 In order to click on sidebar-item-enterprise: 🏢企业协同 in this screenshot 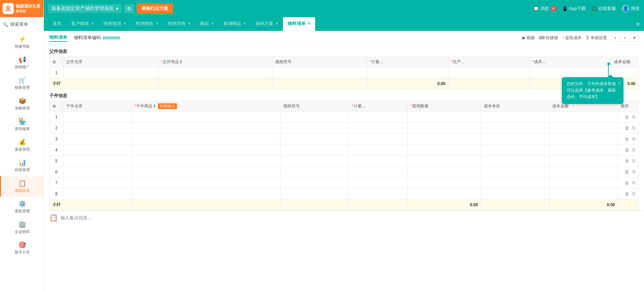, I will do `click(22, 227)`.